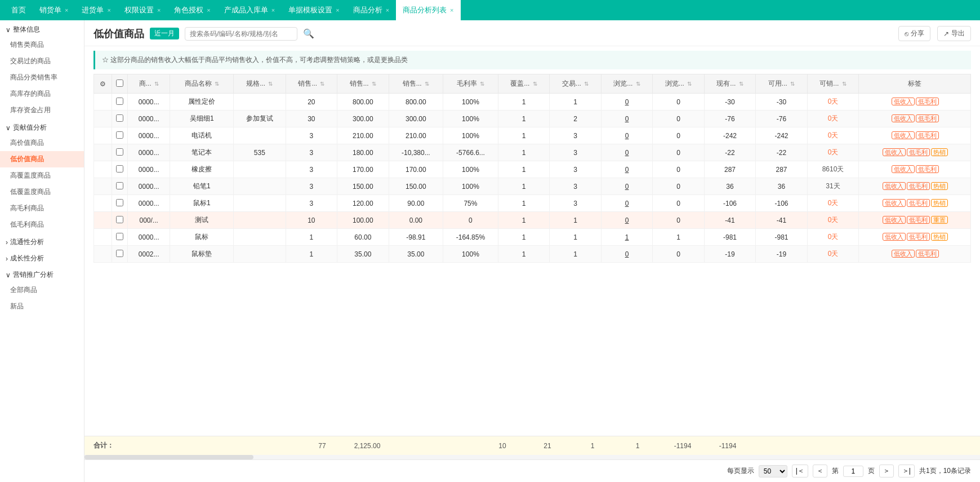 Image resolution: width=980 pixels, height=482 pixels. Describe the element at coordinates (42, 274) in the screenshot. I see `sidebar-group-marketing: ∨ 营销推广分析` at that location.